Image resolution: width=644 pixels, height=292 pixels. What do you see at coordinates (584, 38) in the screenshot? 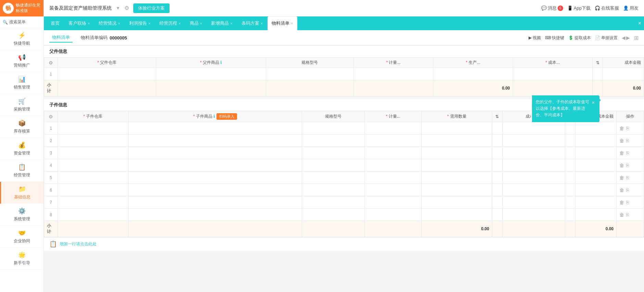
I see `sub-header-actions: ▶ 视频 ⌨ 快捷键 💲 提取成本 📄 单据设置 ◀ ▶ ⊞` at bounding box center [584, 38].